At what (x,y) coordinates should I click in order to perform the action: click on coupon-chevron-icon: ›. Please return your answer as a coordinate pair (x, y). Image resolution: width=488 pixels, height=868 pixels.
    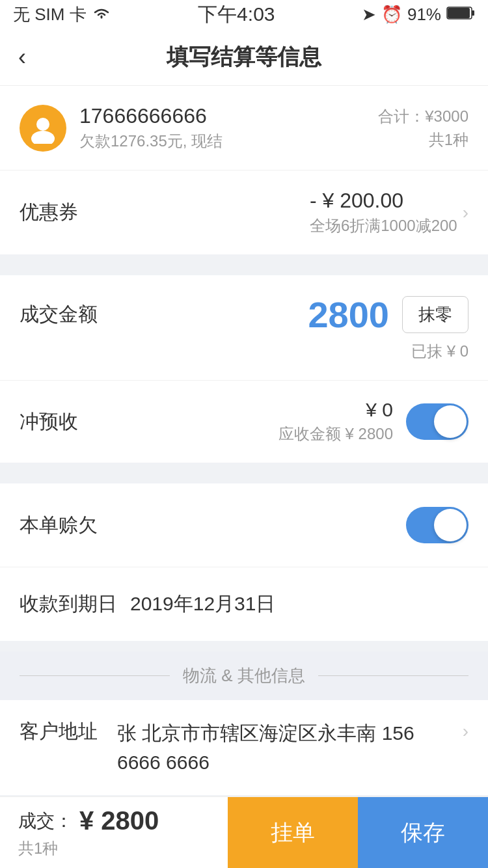
    Looking at the image, I should click on (466, 213).